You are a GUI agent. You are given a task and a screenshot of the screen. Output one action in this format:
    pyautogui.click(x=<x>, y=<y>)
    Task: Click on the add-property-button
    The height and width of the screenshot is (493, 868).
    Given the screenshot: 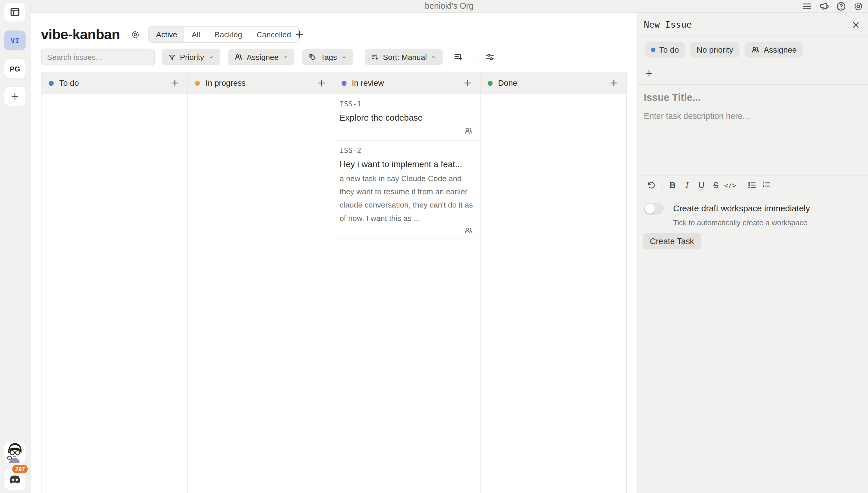 What is the action you would take?
    pyautogui.click(x=652, y=73)
    